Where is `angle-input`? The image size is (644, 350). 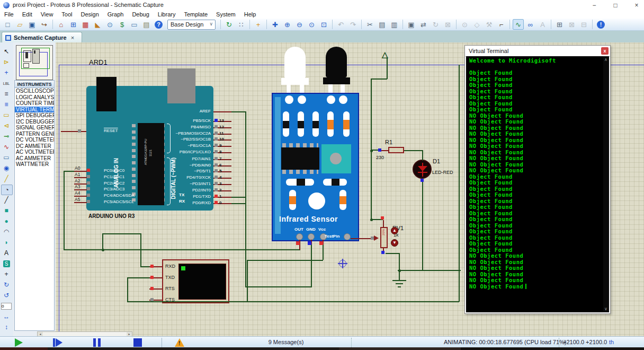 angle-input is located at coordinates (6, 306).